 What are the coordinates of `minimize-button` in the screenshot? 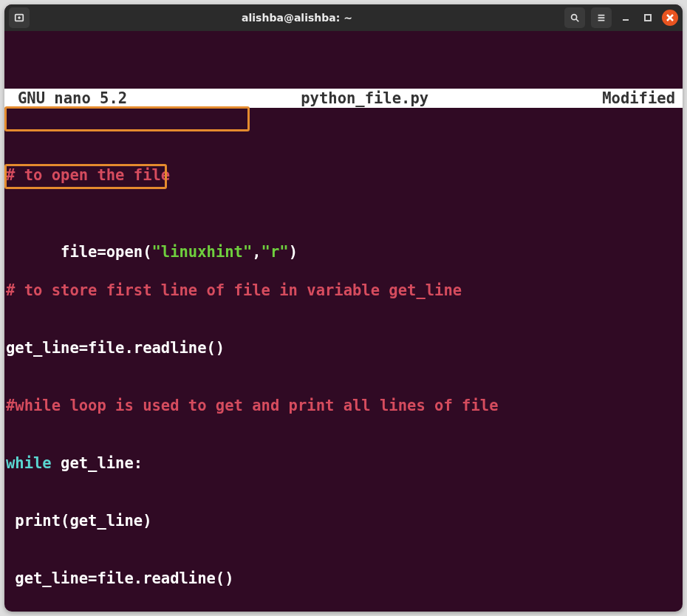 It's located at (626, 18).